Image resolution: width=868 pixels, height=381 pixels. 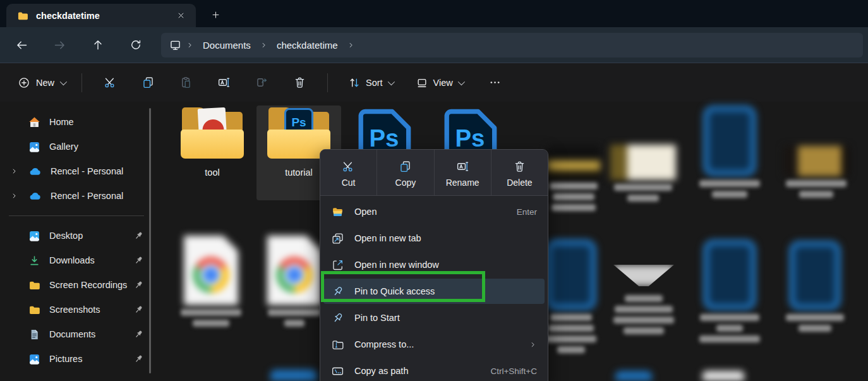 I want to click on rename-icon, so click(x=224, y=82).